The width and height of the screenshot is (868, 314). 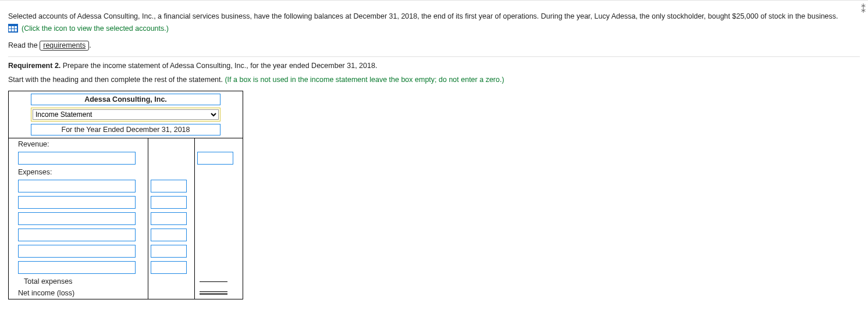 I want to click on revenue-amount-input, so click(x=215, y=158).